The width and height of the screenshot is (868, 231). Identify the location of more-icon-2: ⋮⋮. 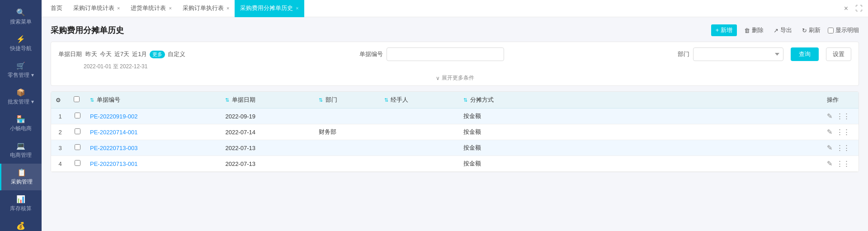
(843, 132).